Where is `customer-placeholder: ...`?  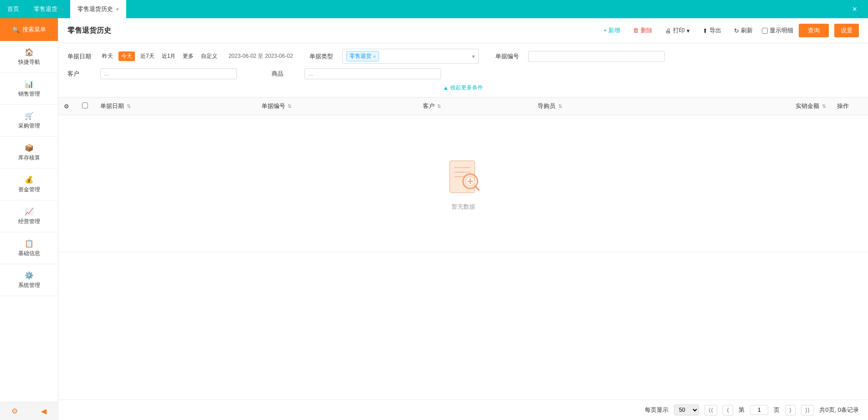
customer-placeholder: ... is located at coordinates (107, 74).